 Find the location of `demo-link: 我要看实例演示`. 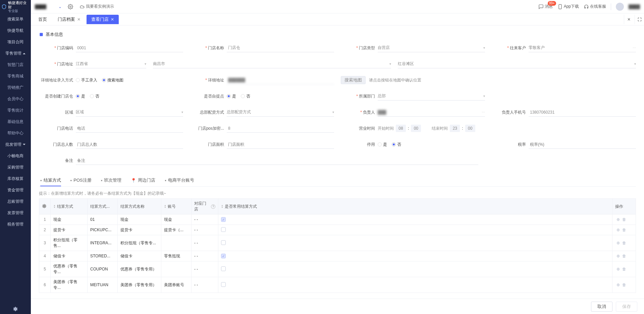

demo-link: 我要看实例演示 is located at coordinates (97, 7).